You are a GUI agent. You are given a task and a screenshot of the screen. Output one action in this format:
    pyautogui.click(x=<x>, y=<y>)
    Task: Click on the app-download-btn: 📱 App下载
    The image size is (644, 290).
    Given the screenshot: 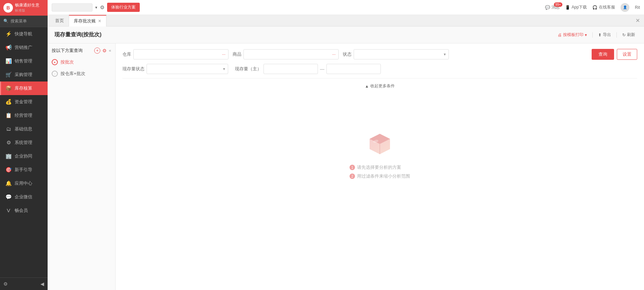 What is the action you would take?
    pyautogui.click(x=576, y=7)
    